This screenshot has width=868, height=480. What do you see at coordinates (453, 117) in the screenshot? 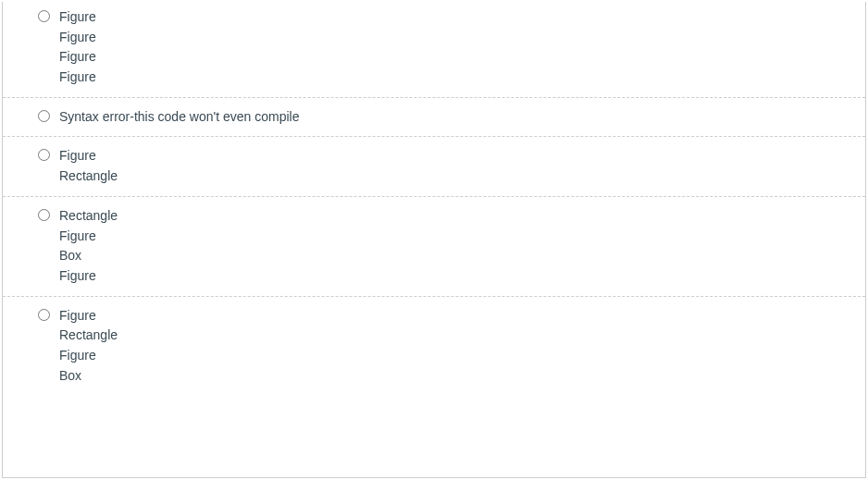
I see `option-text-line: Syntax error-this code won't even compil…` at bounding box center [453, 117].